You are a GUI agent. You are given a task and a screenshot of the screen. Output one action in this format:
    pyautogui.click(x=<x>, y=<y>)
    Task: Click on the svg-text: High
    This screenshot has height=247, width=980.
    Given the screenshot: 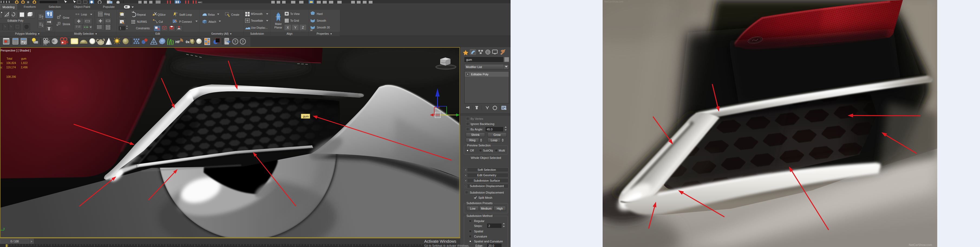 What is the action you would take?
    pyautogui.click(x=500, y=209)
    